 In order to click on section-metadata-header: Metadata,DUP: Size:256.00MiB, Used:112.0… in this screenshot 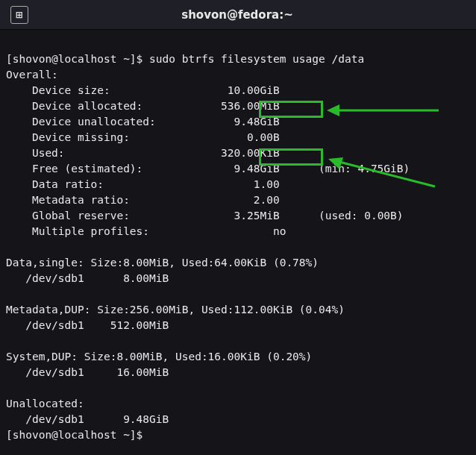, I will do `click(175, 310)`.